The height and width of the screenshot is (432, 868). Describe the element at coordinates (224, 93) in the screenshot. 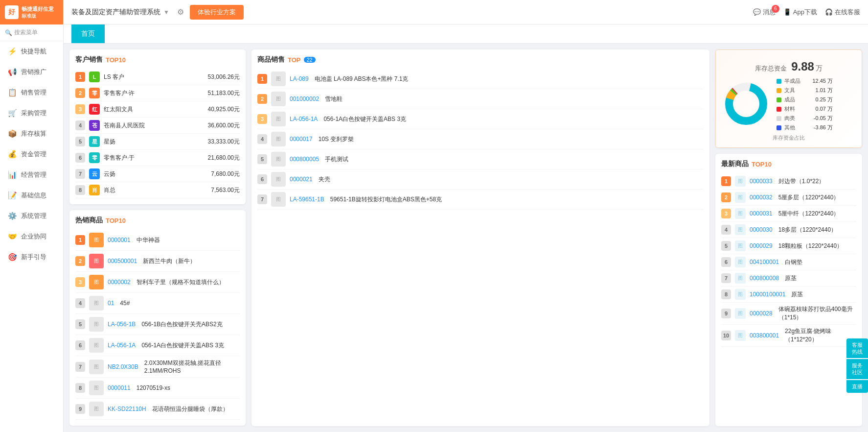

I see `customer-amount: 51,183.00元` at that location.